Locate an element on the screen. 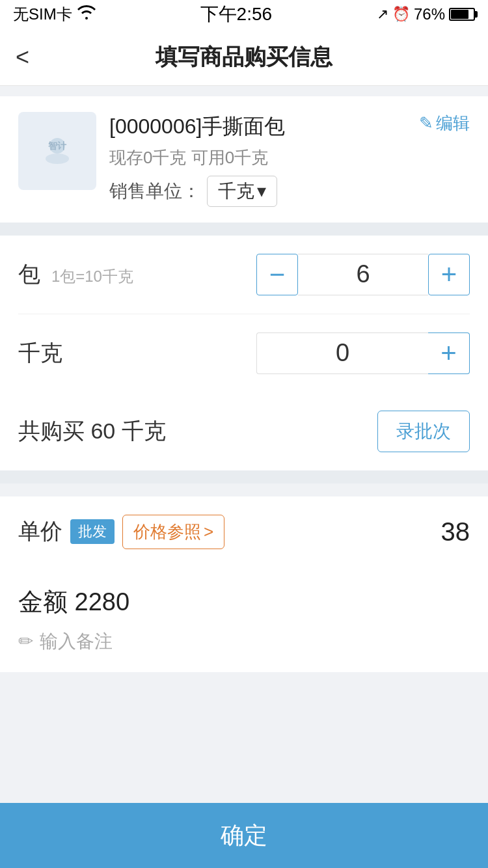 This screenshot has width=488, height=868. price-value: 38 is located at coordinates (455, 532).